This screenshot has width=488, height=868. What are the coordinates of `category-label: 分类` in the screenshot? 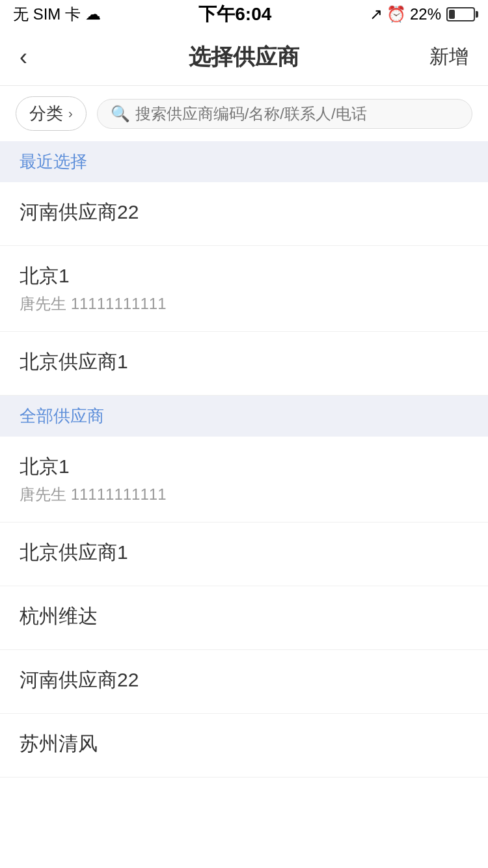 It's located at (46, 113).